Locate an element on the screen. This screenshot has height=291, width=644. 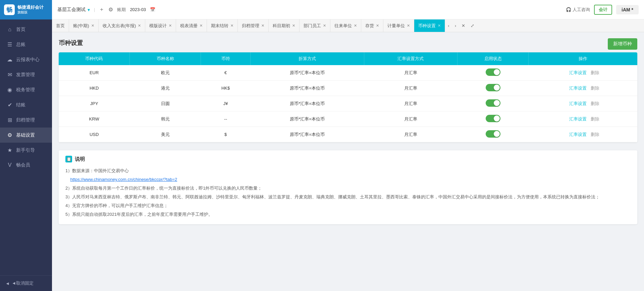
sidebar-item-invoice: ✉发票管理 is located at coordinates (26, 75).